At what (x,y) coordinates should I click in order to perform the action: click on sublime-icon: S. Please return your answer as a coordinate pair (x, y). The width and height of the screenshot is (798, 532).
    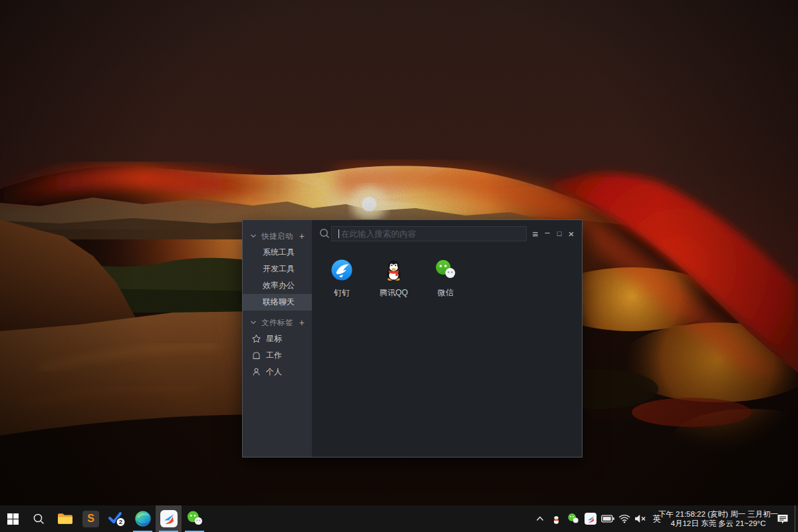
    Looking at the image, I should click on (90, 519).